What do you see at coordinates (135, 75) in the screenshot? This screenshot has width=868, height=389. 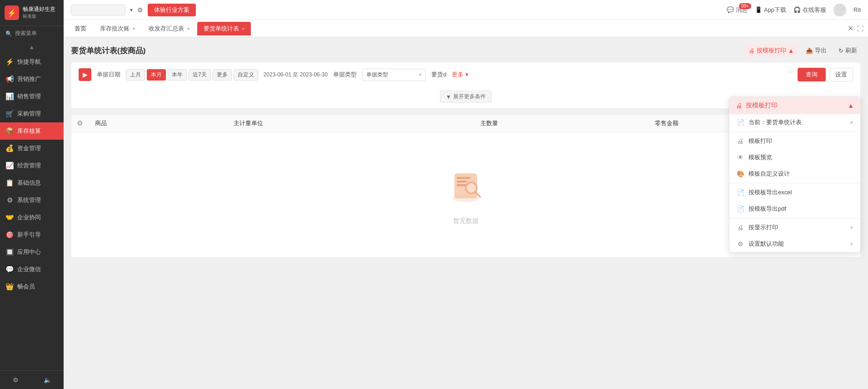 I see `date-btn-prev-month: 上月` at bounding box center [135, 75].